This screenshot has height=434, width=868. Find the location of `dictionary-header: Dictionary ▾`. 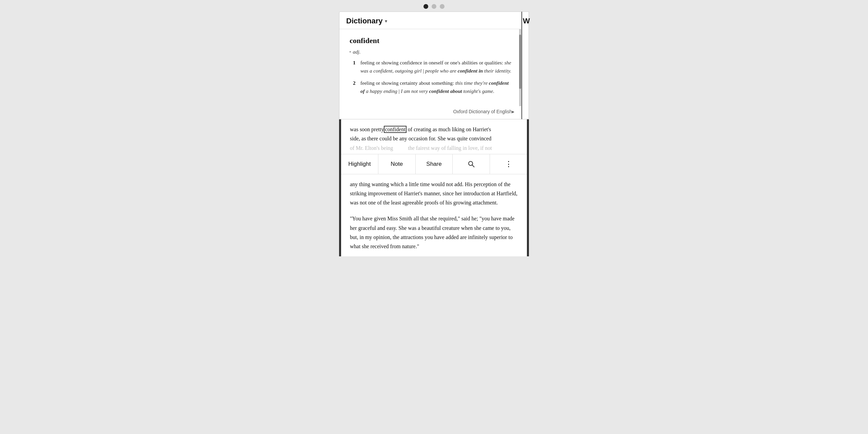

dictionary-header: Dictionary ▾ is located at coordinates (430, 20).